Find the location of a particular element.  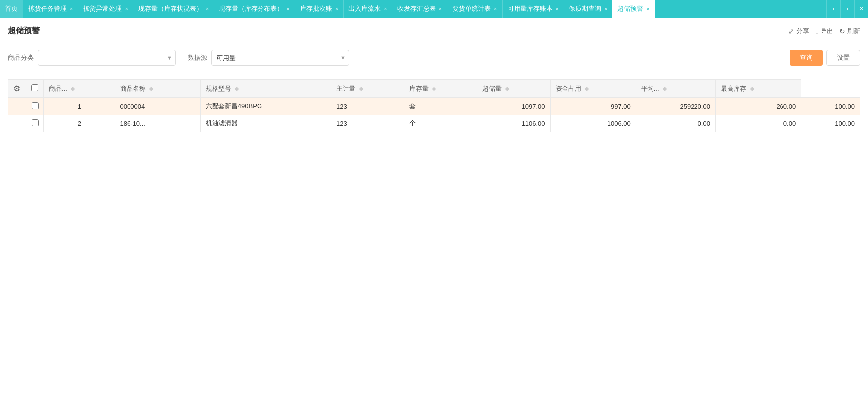

col-label-capital: 资金占用 is located at coordinates (568, 89).